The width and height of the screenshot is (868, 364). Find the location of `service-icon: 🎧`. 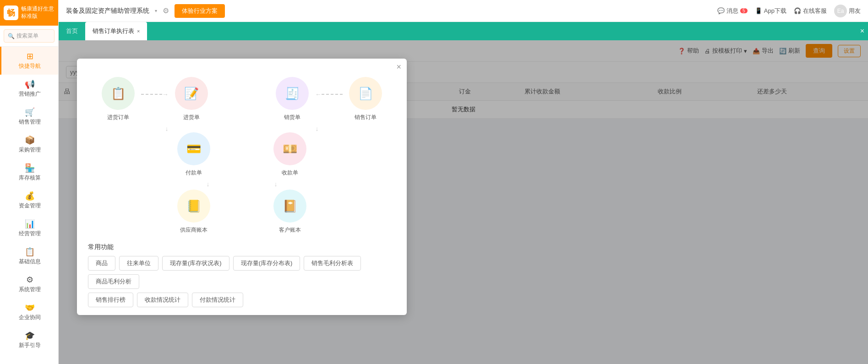

service-icon: 🎧 is located at coordinates (797, 11).